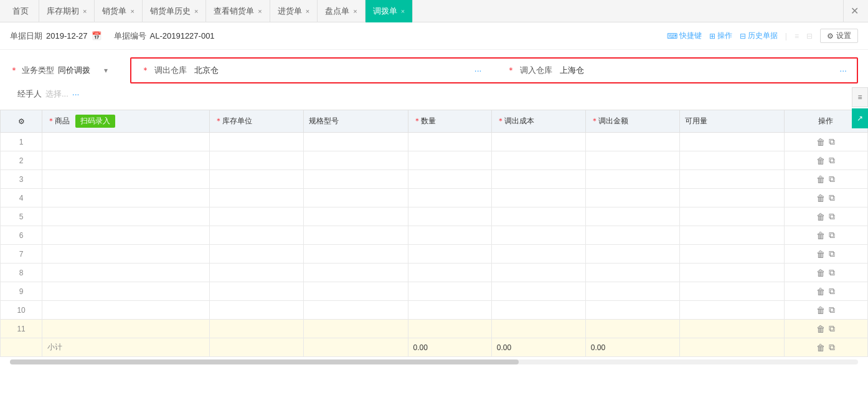 The width and height of the screenshot is (868, 395). What do you see at coordinates (839, 36) in the screenshot?
I see `setting-button: ⚙ 设置` at bounding box center [839, 36].